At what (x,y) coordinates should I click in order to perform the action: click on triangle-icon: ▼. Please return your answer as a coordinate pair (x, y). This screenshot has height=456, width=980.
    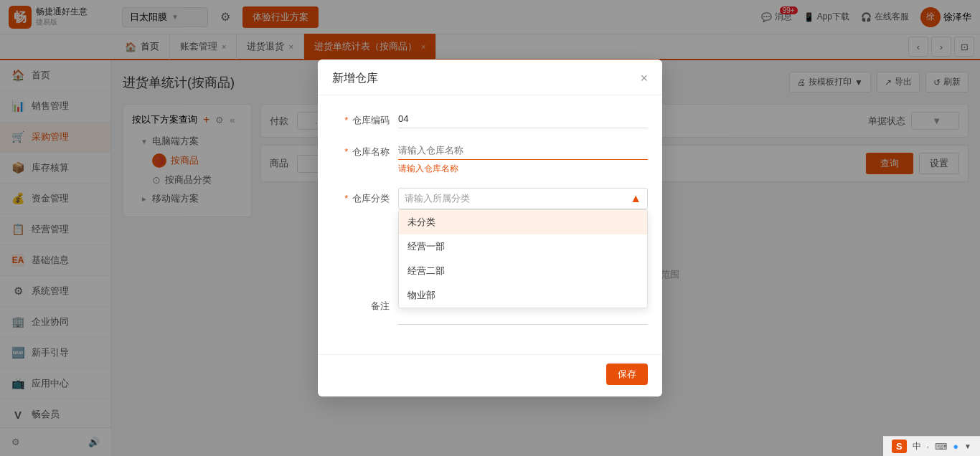
    Looking at the image, I should click on (968, 446).